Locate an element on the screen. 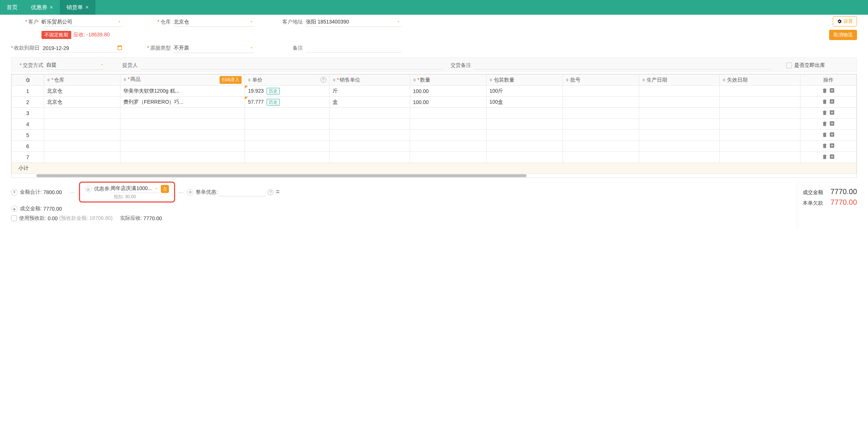 Image resolution: width=868 pixels, height=433 pixels. cell-pack: 100盒 is located at coordinates (524, 102).